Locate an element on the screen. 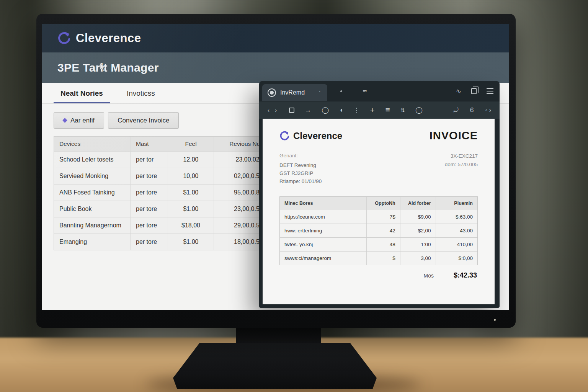  bill-to-label: Genant: is located at coordinates (301, 156).